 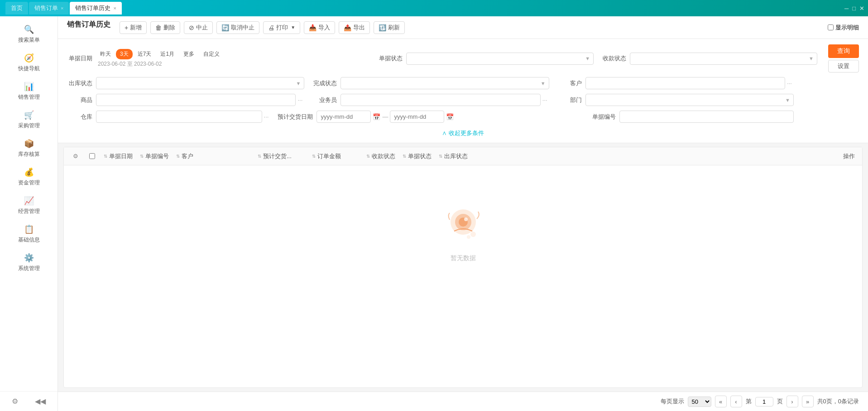 What do you see at coordinates (295, 117) in the screenshot?
I see `delivery-date-label: 预计交货日期` at bounding box center [295, 117].